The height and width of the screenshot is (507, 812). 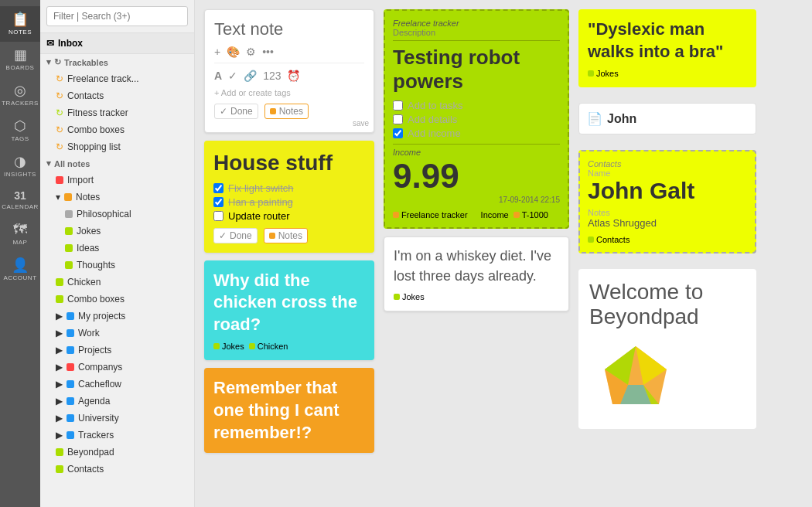 I want to click on sidebar-item-contacts2: Contacts, so click(x=118, y=469).